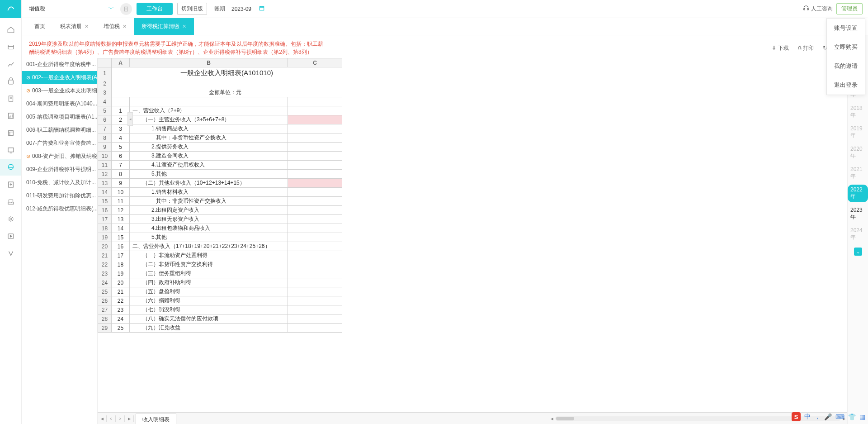  I want to click on col-header-b: B, so click(209, 63).